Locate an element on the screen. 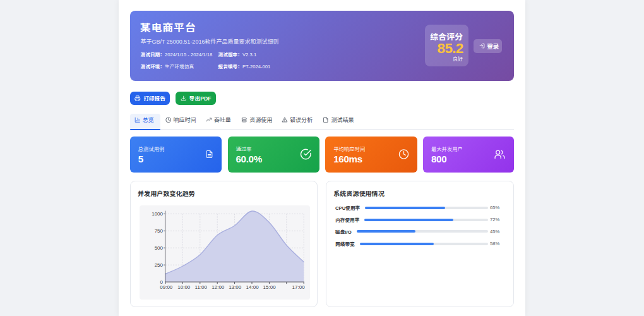 The height and width of the screenshot is (316, 644). svg-text: 15:00 is located at coordinates (270, 287).